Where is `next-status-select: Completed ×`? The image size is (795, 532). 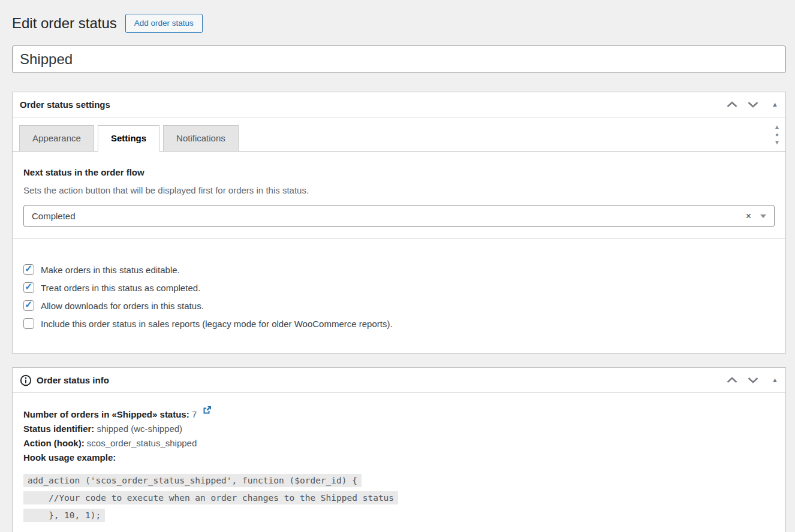
next-status-select: Completed × is located at coordinates (399, 216).